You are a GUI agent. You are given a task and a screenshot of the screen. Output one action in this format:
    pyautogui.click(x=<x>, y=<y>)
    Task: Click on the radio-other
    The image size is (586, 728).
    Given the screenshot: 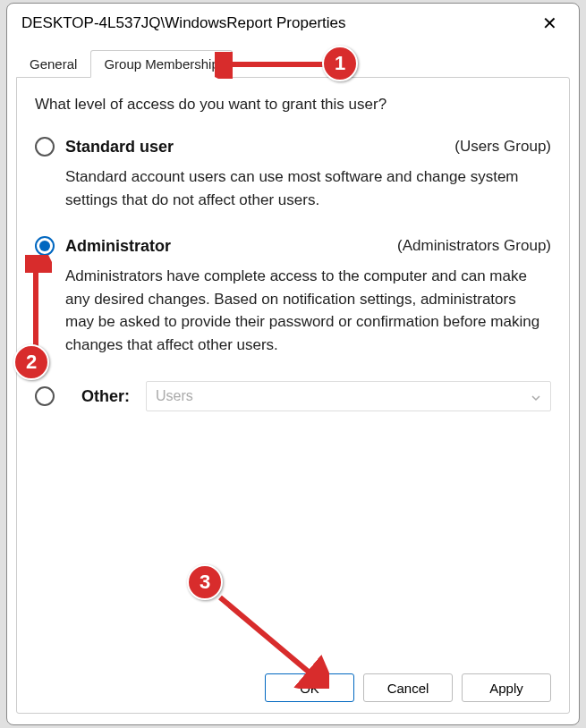 What is the action you would take?
    pyautogui.click(x=45, y=396)
    